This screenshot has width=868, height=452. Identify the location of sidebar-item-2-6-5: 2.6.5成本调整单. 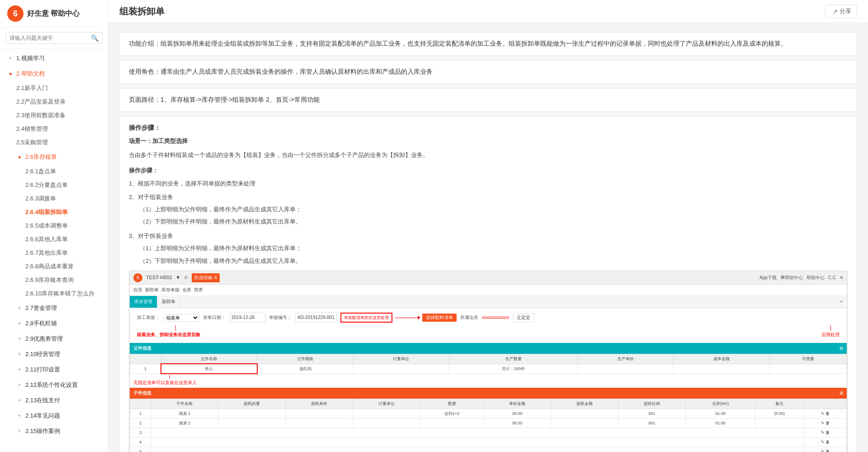
(54, 226).